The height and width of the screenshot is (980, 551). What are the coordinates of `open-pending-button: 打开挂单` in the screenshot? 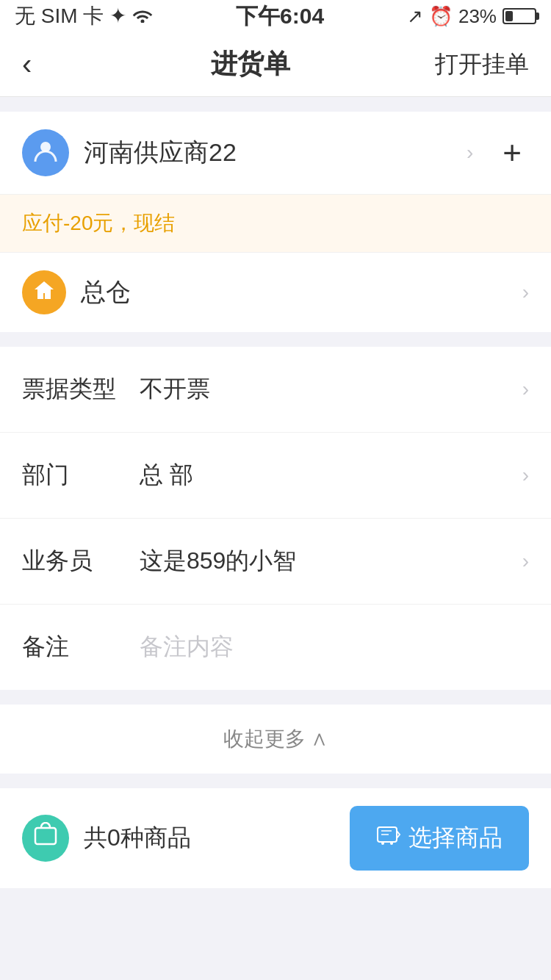 It's located at (482, 65).